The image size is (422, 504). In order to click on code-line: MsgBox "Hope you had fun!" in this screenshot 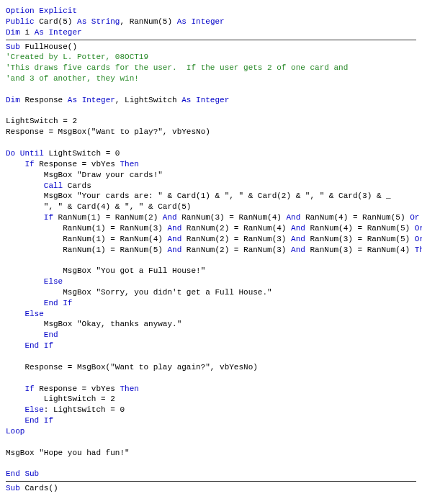, I will do `click(211, 454)`.